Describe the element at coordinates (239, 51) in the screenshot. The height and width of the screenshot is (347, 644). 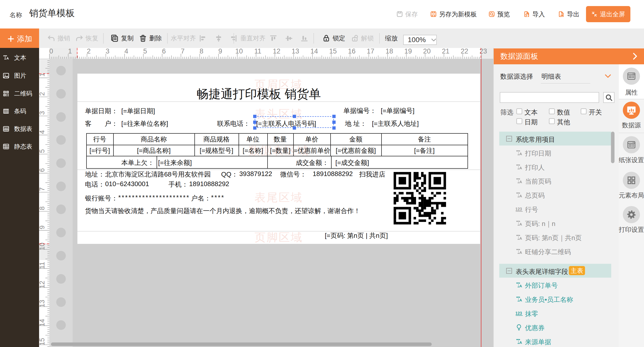
I see `svg-text: 10` at that location.